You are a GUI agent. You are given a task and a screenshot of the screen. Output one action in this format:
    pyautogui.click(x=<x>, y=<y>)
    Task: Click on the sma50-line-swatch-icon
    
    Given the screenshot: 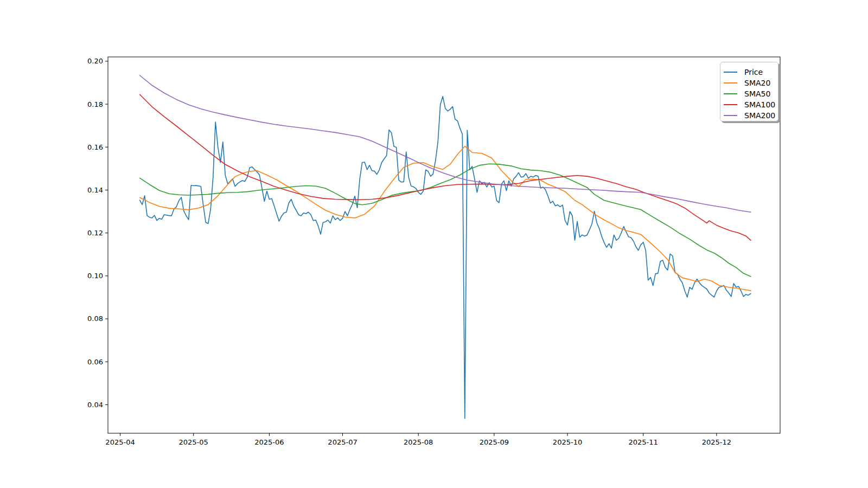 What is the action you would take?
    pyautogui.click(x=730, y=94)
    